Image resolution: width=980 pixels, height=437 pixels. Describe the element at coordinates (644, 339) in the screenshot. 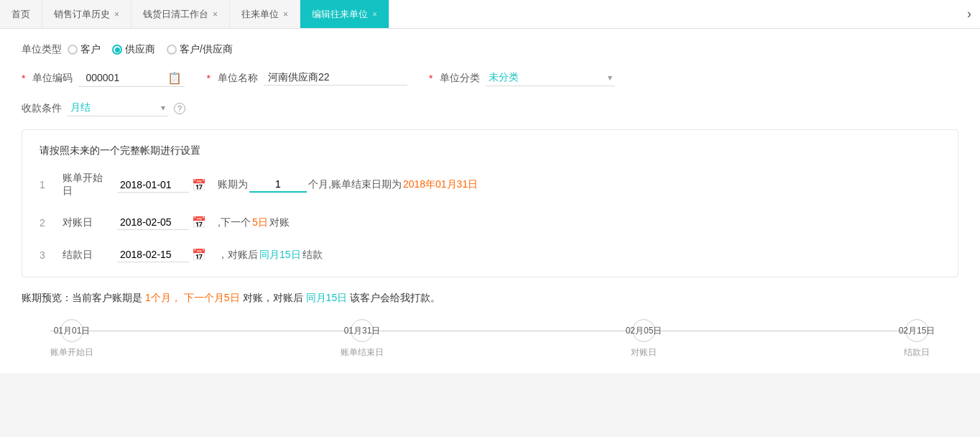

I see `timeline-point-2: 02月05日 对账日` at that location.